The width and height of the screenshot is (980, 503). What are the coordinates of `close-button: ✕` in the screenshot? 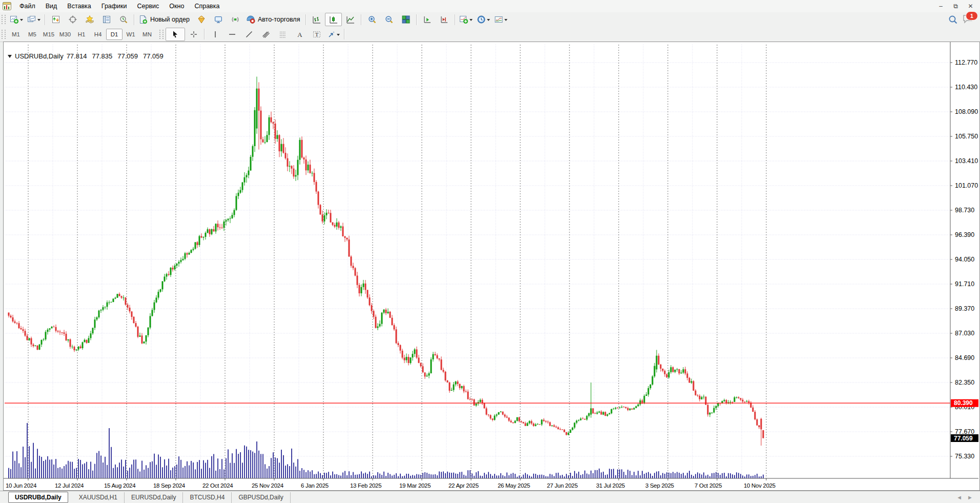 It's located at (971, 6).